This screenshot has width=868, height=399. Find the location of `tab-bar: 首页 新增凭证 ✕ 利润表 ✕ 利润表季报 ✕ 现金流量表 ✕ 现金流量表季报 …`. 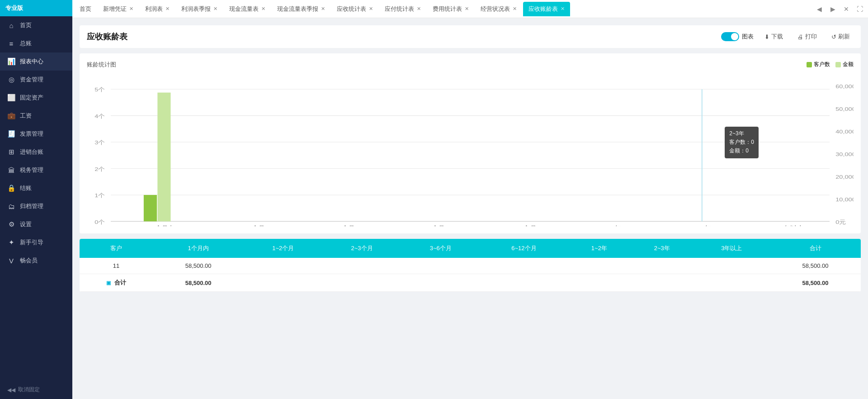

tab-bar: 首页 新增凭证 ✕ 利润表 ✕ 利润表季报 ✕ 现金流量表 ✕ 现金流量表季报 … is located at coordinates (470, 9).